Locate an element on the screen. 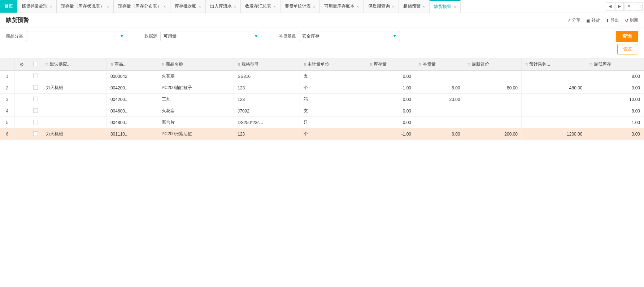  tab-item-available-account: 可用量库存账本× is located at coordinates (341, 6).